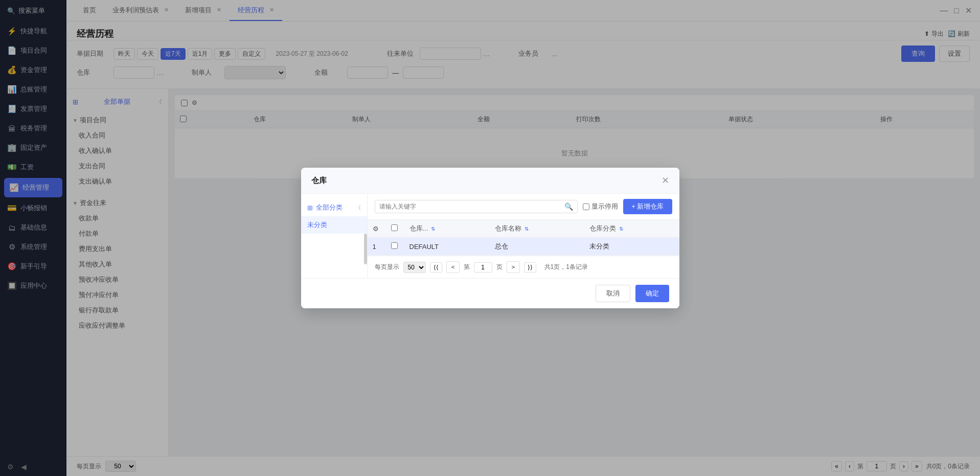 Image resolution: width=980 pixels, height=476 pixels. I want to click on modal-toolbar: 🔍 显示停用 + 新增仓库, so click(523, 207).